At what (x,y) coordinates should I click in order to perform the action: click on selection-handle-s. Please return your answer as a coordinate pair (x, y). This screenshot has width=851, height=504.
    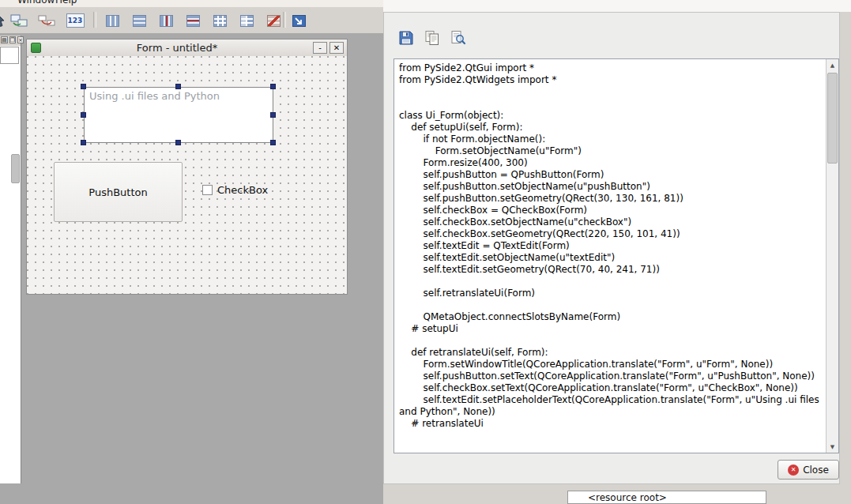
    Looking at the image, I should click on (179, 142).